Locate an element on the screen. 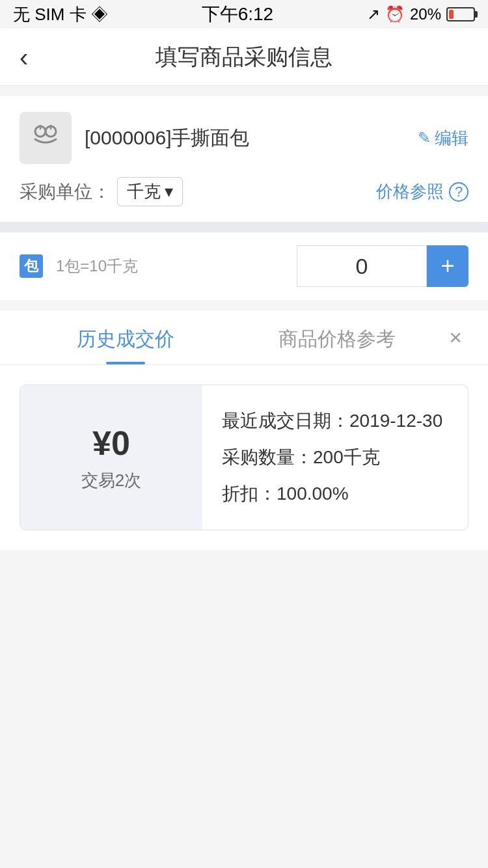  history-details: 最近成交日期：2019-12-30 采购数量：200千克 折扣：100.00% is located at coordinates (335, 457).